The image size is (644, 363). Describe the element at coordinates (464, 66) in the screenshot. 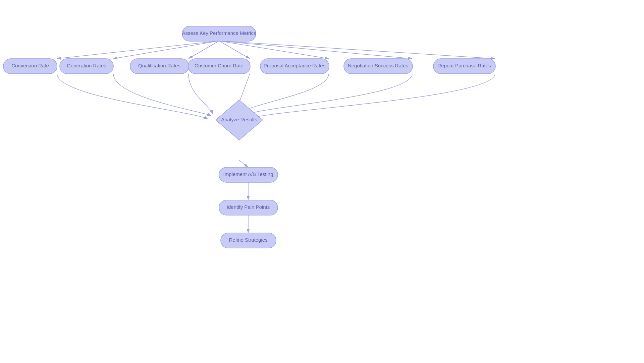

I see `repeat-label: Repeat Purchase Rates` at that location.